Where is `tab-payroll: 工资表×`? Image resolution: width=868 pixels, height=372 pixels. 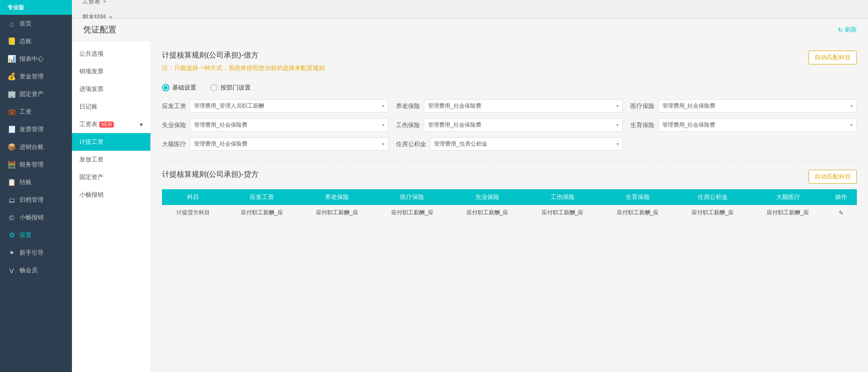 tab-payroll: 工资表× is located at coordinates (97, 5).